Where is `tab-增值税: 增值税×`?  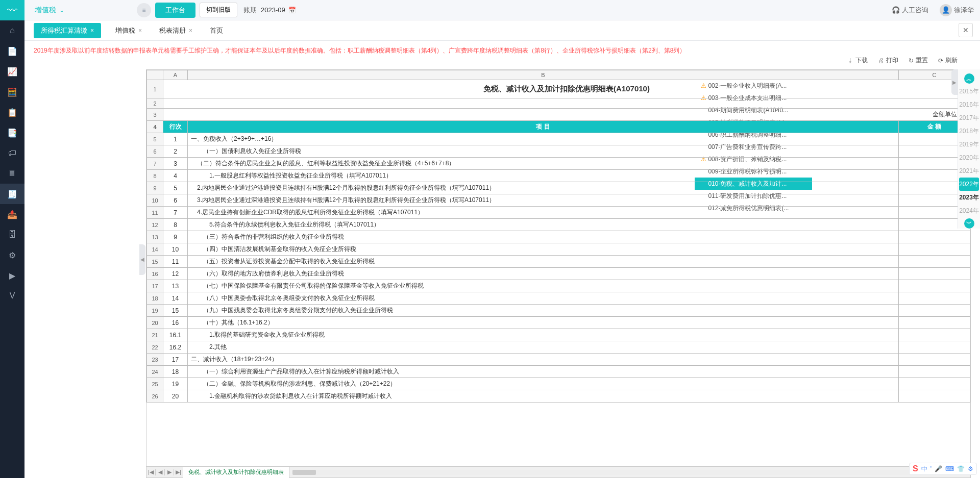
tab-增值税: 增值税× is located at coordinates (129, 31).